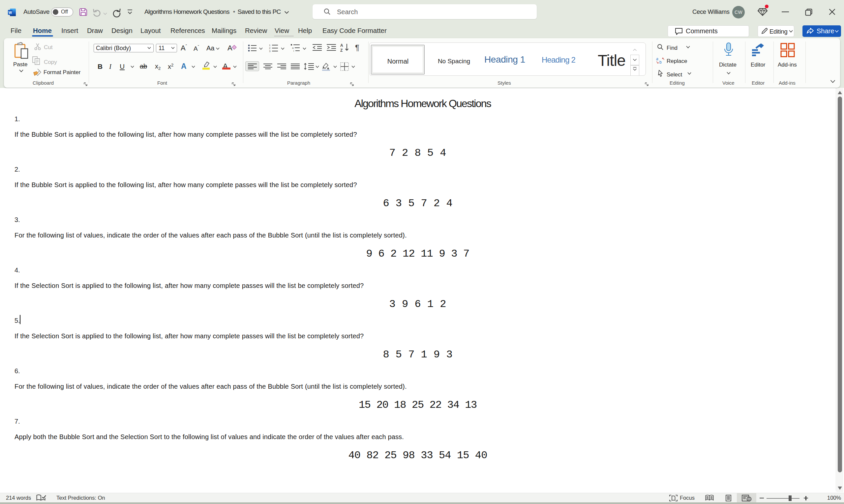 Image resolution: width=844 pixels, height=504 pixels. I want to click on svg-text: 3, so click(270, 51).